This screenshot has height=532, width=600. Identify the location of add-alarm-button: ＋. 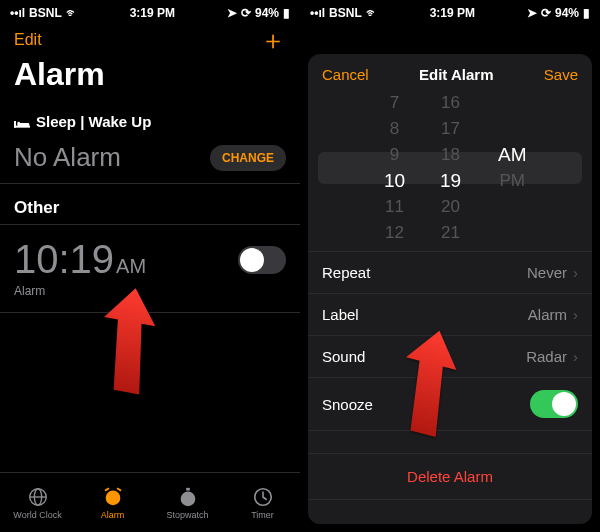
(273, 40).